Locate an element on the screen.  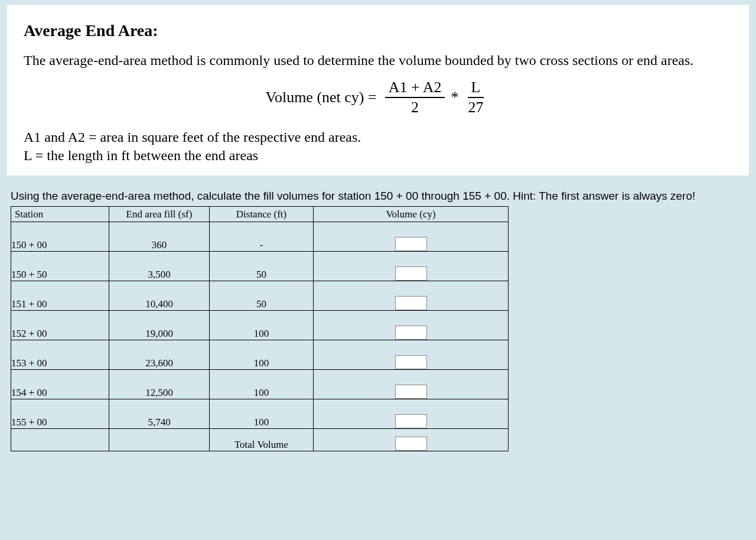
cell-station: 150 + 50 is located at coordinates (60, 266).